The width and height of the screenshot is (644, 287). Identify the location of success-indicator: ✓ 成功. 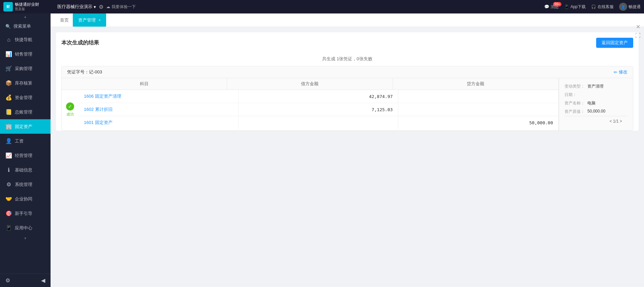
(70, 109).